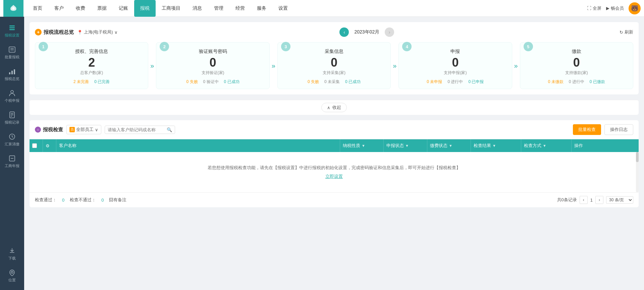 Image resolution: width=644 pixels, height=290 pixels. What do you see at coordinates (35, 146) in the screenshot?
I see `header-checkbox` at bounding box center [35, 146].